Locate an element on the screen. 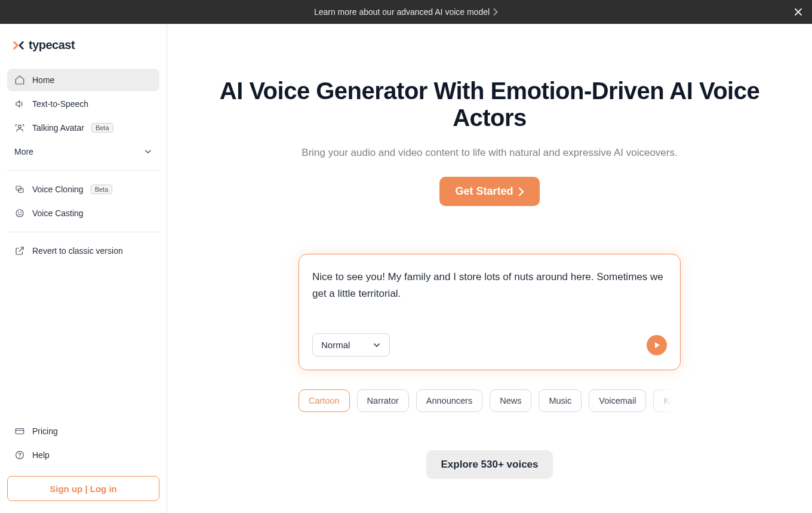 The image size is (812, 513). sidebar-item-help: Help is located at coordinates (84, 455).